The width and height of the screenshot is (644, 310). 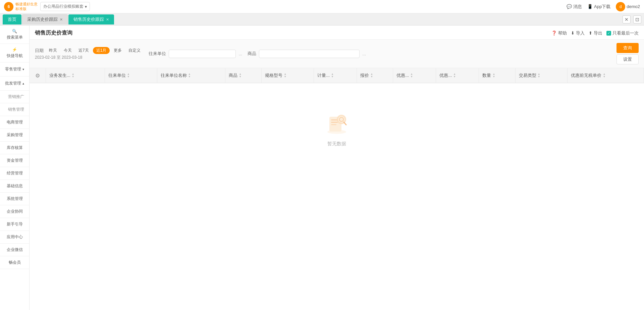 What do you see at coordinates (598, 33) in the screenshot?
I see `export-label: 导出` at bounding box center [598, 33].